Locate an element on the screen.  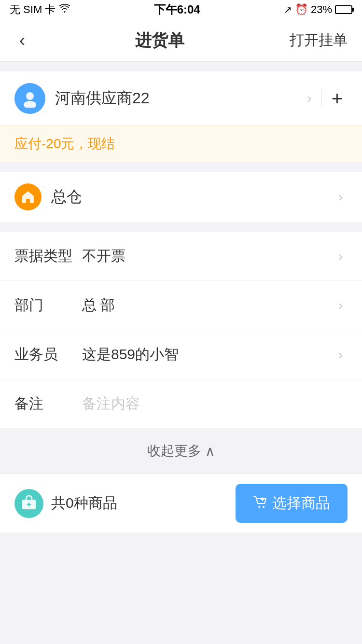
bottom-bar: 共0种商品 选择商品 is located at coordinates (181, 503).